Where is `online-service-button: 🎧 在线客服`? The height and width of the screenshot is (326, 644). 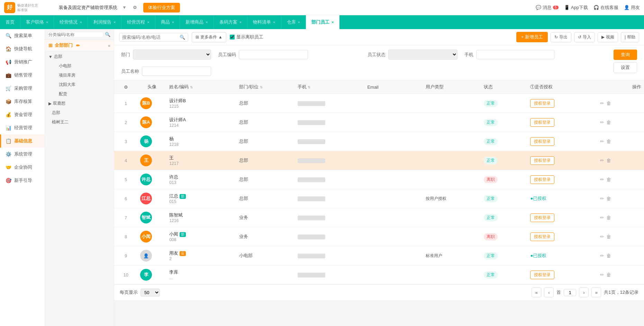
online-service-button: 🎧 在线客服 is located at coordinates (606, 8).